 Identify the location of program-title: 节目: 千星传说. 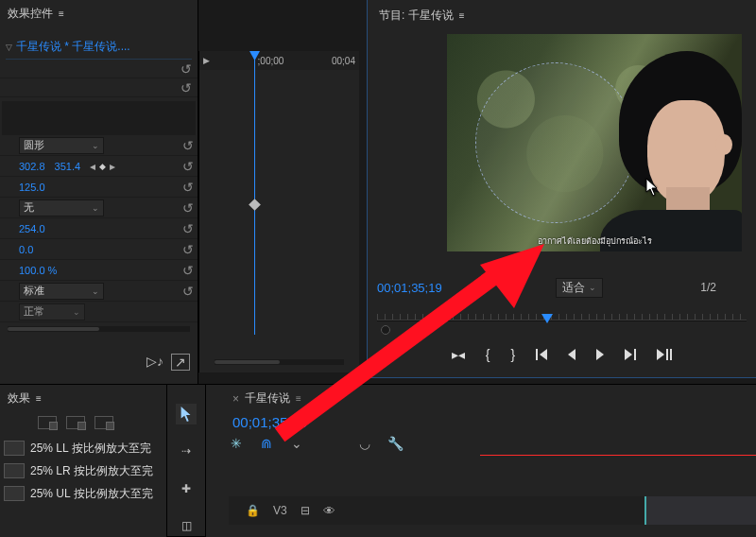
(416, 15).